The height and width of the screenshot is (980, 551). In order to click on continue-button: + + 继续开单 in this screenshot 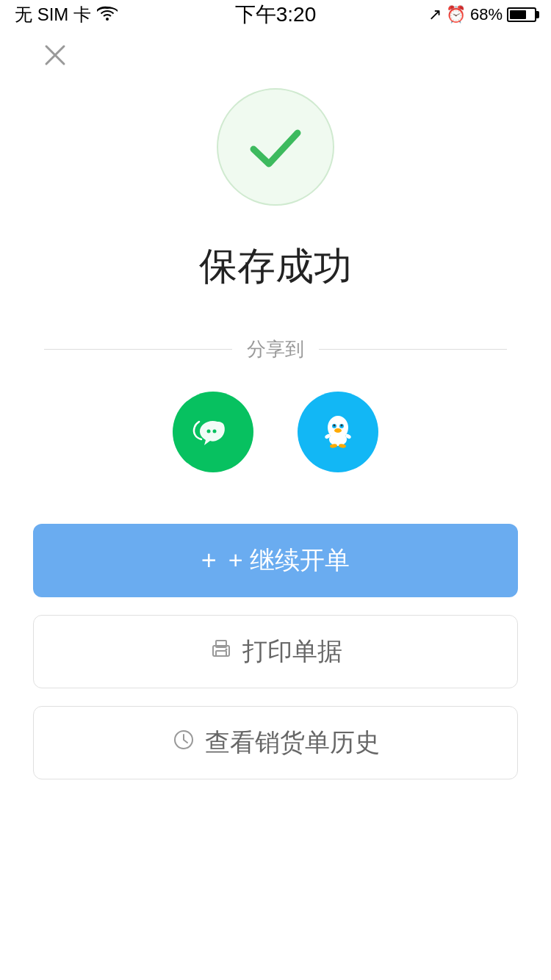, I will do `click(276, 561)`.